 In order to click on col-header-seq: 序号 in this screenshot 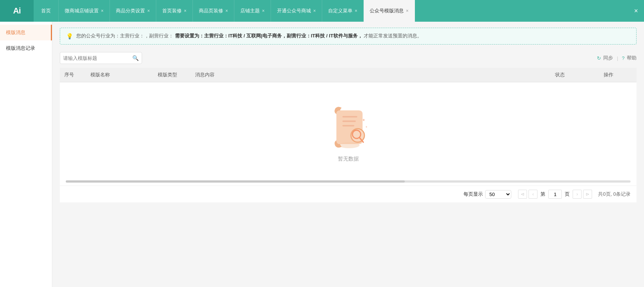, I will do `click(73, 75)`.